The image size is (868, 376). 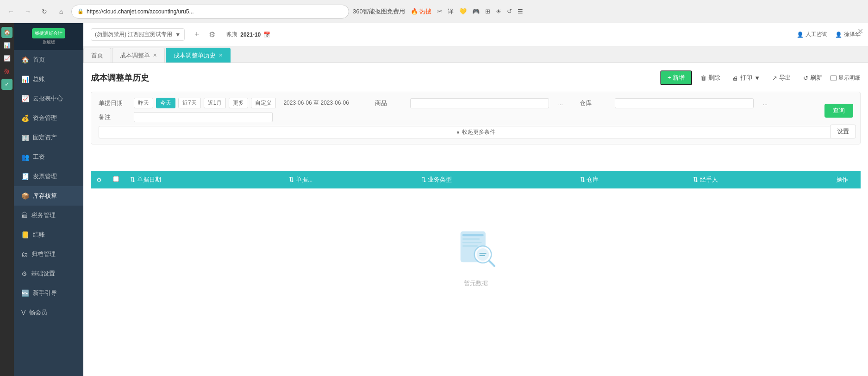 I want to click on rail-icon-reports: 📈, so click(x=7, y=58).